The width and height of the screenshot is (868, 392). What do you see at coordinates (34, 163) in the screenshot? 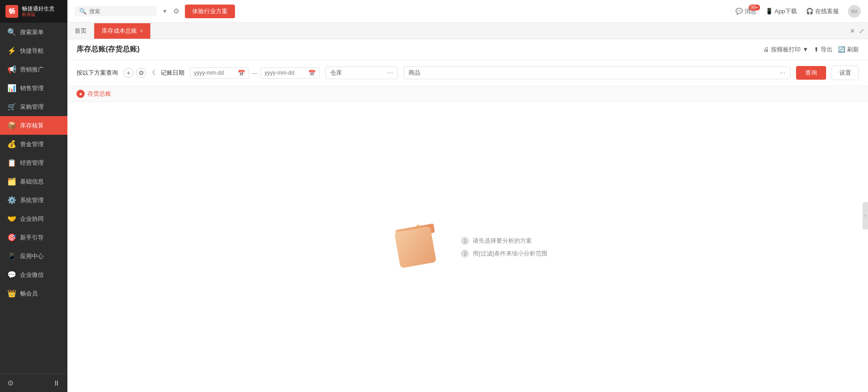
I see `sidebar-item-operations: 📋 经营管理` at bounding box center [34, 163].